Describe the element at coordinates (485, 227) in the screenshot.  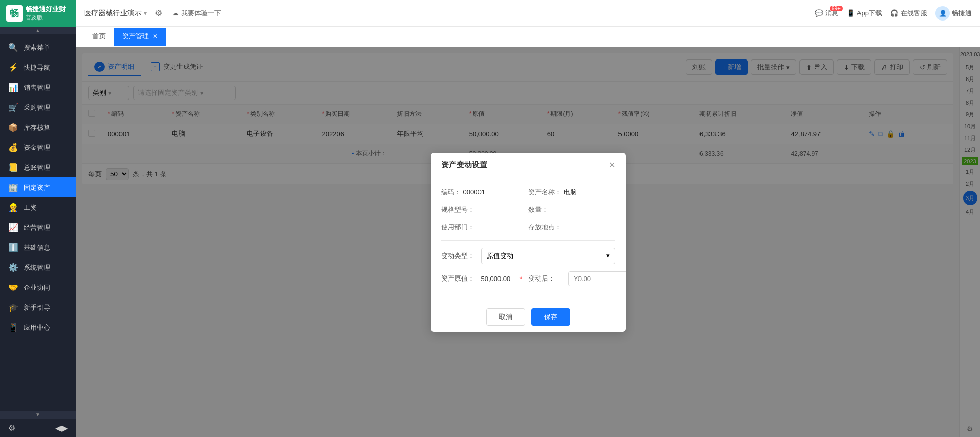
I see `modal-department-item: 使用部门：` at that location.